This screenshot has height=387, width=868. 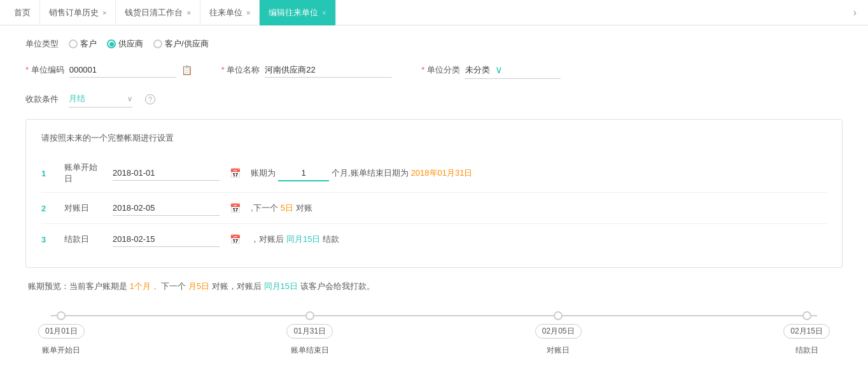 I want to click on radio-both-label: 客户/供应商, so click(x=187, y=44).